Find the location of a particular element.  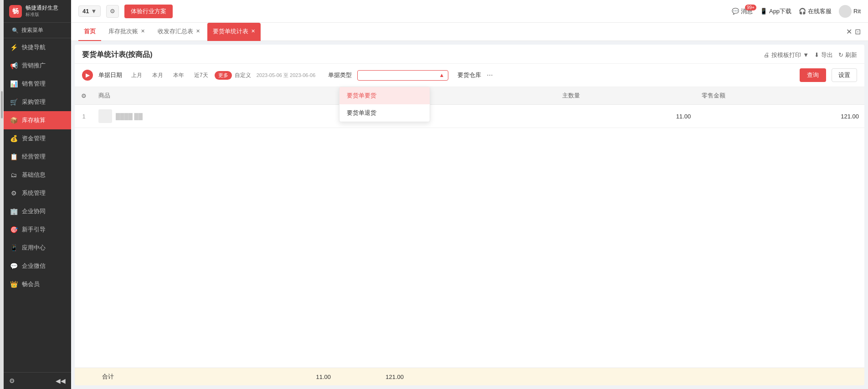

dropdown-item-label: 要货单要货 is located at coordinates (362, 96).